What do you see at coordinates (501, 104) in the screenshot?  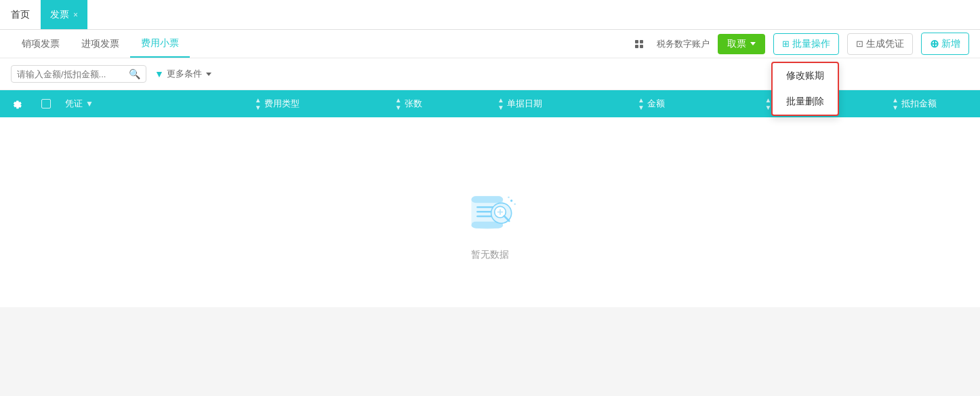 I see `sort-icon-date: ▲▼` at bounding box center [501, 104].